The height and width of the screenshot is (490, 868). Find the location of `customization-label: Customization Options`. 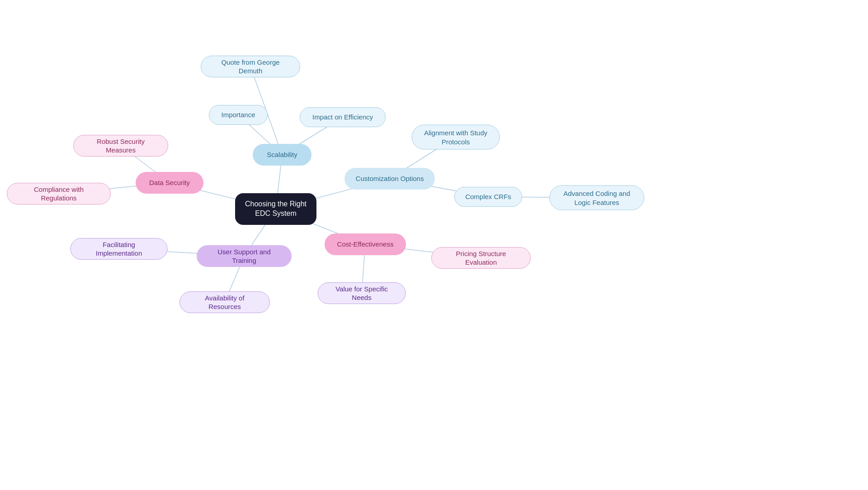

customization-label: Customization Options is located at coordinates (390, 179).